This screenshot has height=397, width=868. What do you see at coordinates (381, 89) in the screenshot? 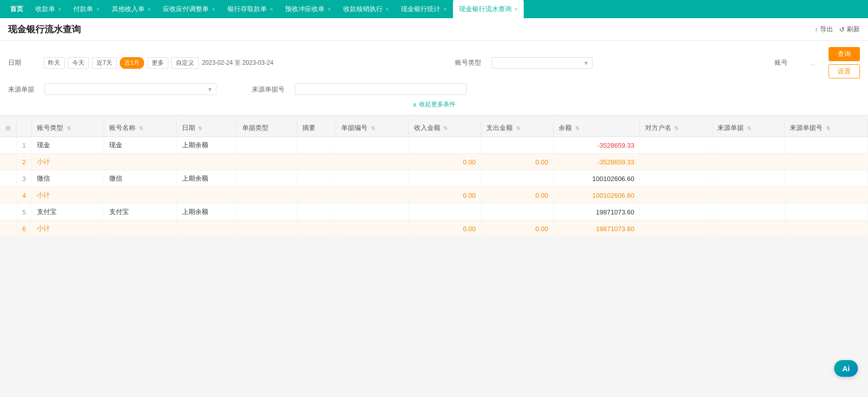
I see `source-doc-no-input` at bounding box center [381, 89].